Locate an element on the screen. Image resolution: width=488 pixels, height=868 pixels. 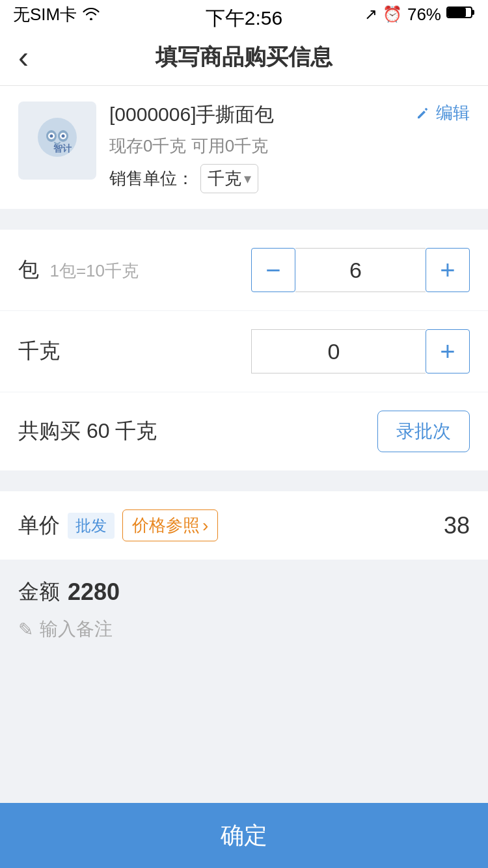
status-left: 无SIM卡 is located at coordinates (57, 14).